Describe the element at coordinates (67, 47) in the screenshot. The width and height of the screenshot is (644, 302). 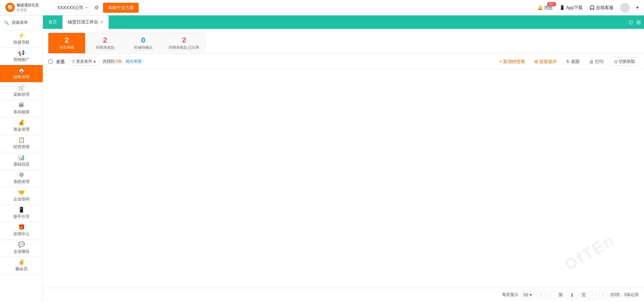
I see `summary-tab-all-label: 全部单据` at that location.